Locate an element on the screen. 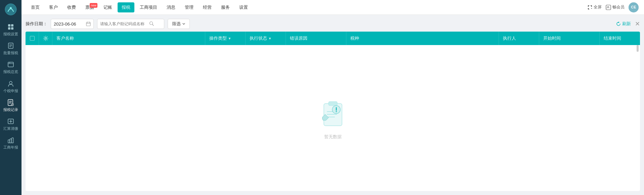 The height and width of the screenshot is (195, 644). empty-illustration is located at coordinates (333, 113).